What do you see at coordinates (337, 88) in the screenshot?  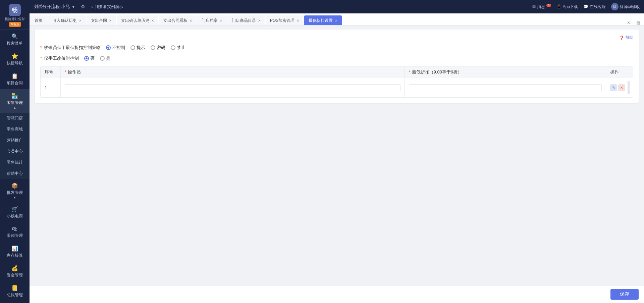 I see `table-row: 1 ✎ ✕` at bounding box center [337, 88].